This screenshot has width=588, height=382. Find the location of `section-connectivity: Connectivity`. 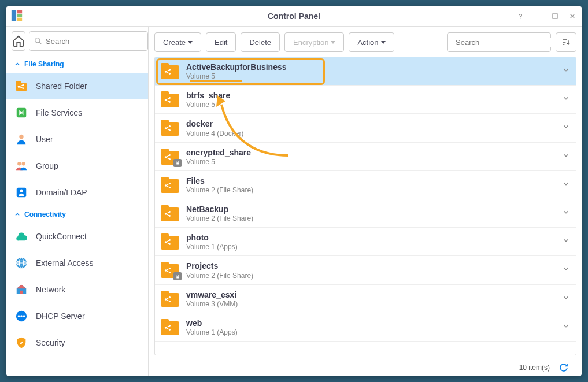

section-connectivity: Connectivity is located at coordinates (77, 214).